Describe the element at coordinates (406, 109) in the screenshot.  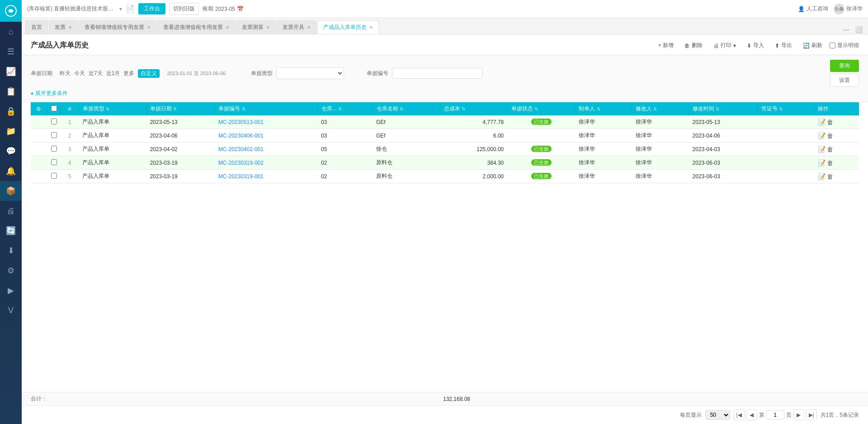
I see `col-warehouse-name: 仓库名称 ⇅` at that location.